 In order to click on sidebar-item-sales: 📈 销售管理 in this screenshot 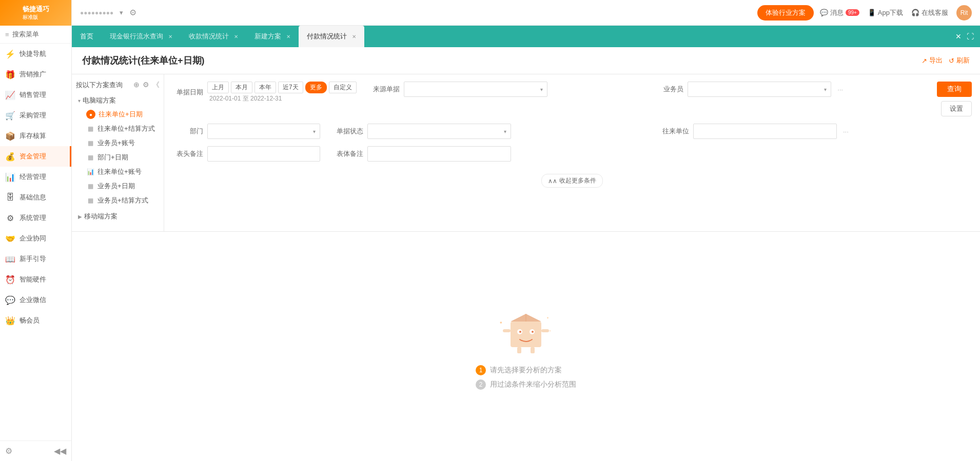, I will do `click(36, 95)`.